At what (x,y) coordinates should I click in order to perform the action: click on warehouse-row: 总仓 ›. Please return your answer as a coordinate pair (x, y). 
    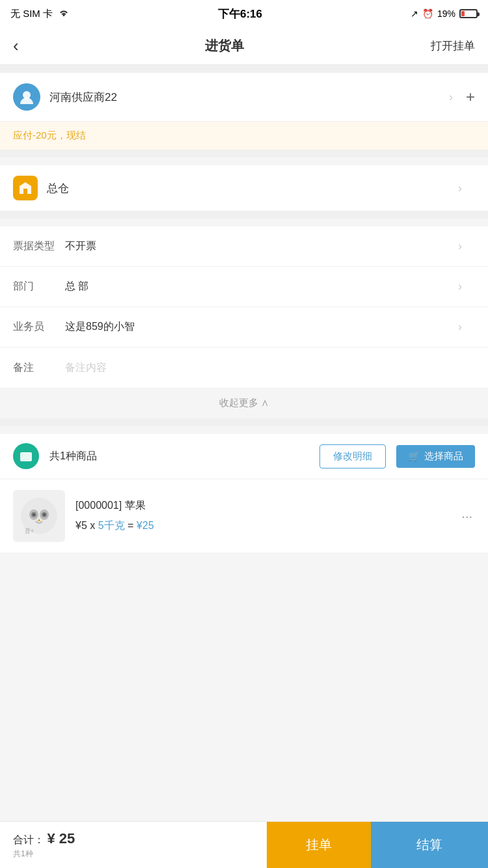
    Looking at the image, I should click on (244, 188).